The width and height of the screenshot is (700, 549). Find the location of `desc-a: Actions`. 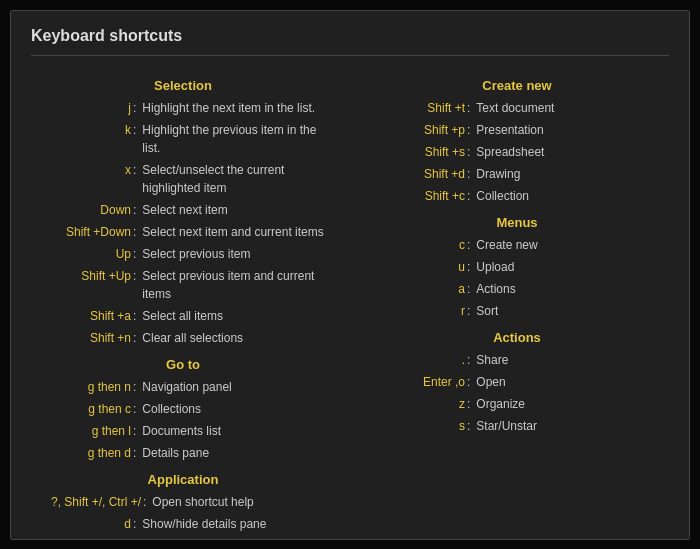

desc-a: Actions is located at coordinates (496, 289).